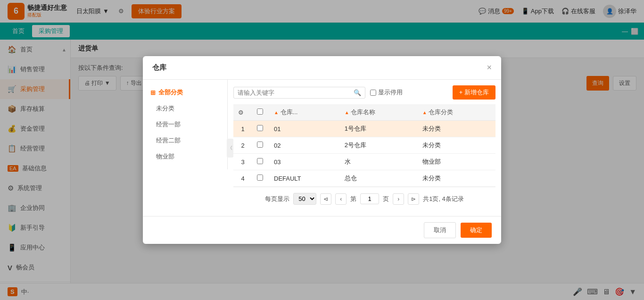 Image resolution: width=644 pixels, height=300 pixels. I want to click on category-item-2: 经营二部, so click(185, 141).